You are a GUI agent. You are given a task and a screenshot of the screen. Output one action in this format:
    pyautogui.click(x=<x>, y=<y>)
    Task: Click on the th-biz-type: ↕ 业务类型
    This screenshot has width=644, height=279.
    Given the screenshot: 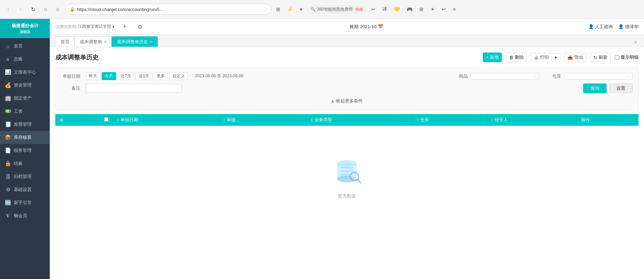 What is the action you would take?
    pyautogui.click(x=359, y=120)
    